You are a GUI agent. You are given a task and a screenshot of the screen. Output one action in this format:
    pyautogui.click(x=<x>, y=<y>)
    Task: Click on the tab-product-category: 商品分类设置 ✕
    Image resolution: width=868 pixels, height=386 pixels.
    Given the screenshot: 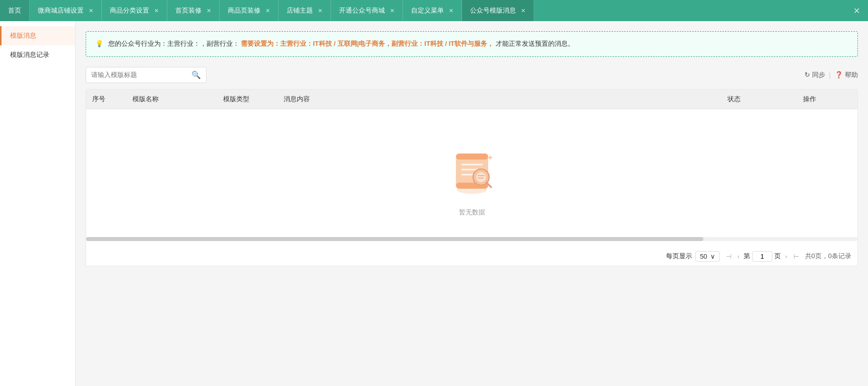 What is the action you would take?
    pyautogui.click(x=135, y=11)
    